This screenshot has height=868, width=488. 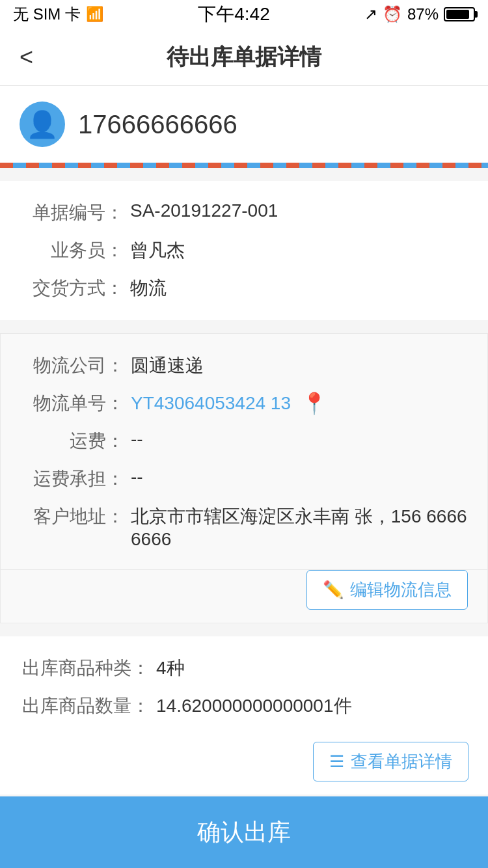 I want to click on status-bar: 无 SIM 卡 📶 下午4:42 ↗ ⏰ 87%, so click(x=244, y=14).